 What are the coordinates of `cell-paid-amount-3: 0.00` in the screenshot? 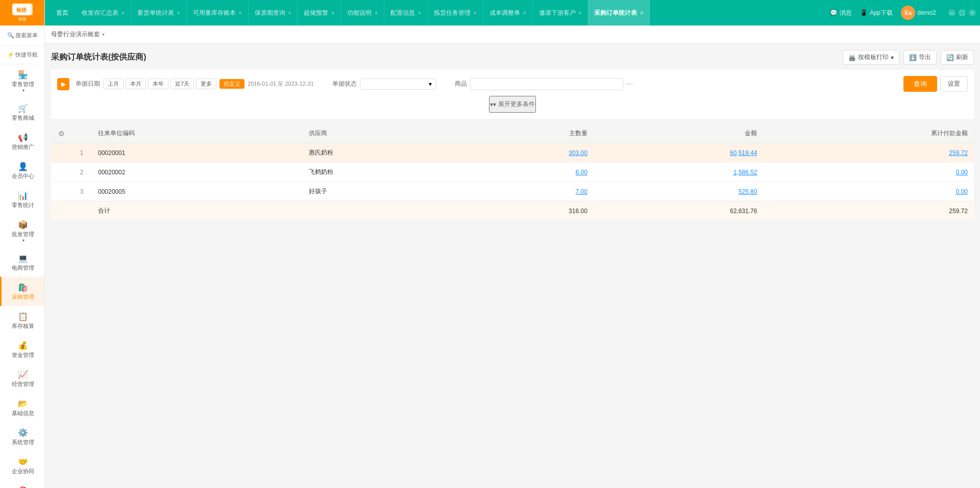 It's located at (869, 192).